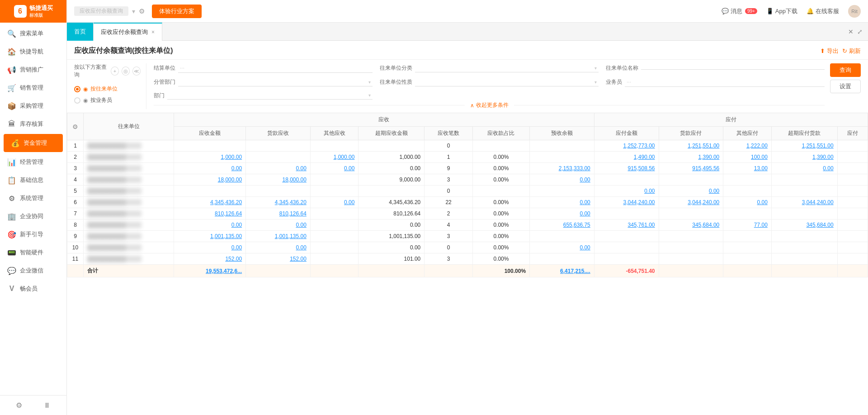 The image size is (868, 415). I want to click on table-settings-icon: ⚙, so click(75, 127).